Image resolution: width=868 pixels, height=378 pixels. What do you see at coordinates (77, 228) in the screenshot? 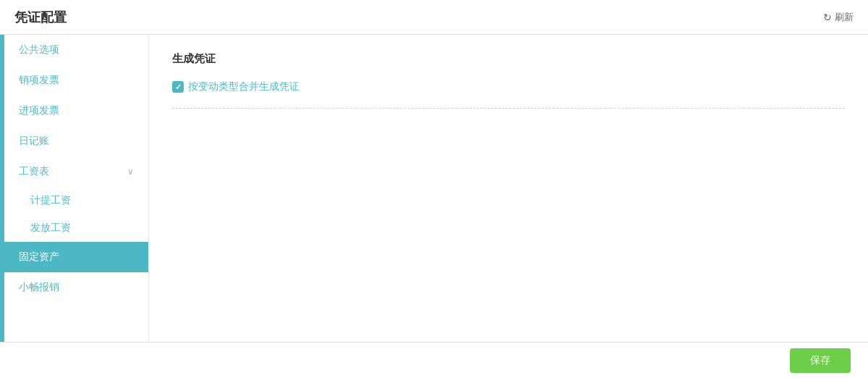
I see `sidebar-sub-item-distribute: 发放工资` at bounding box center [77, 228].